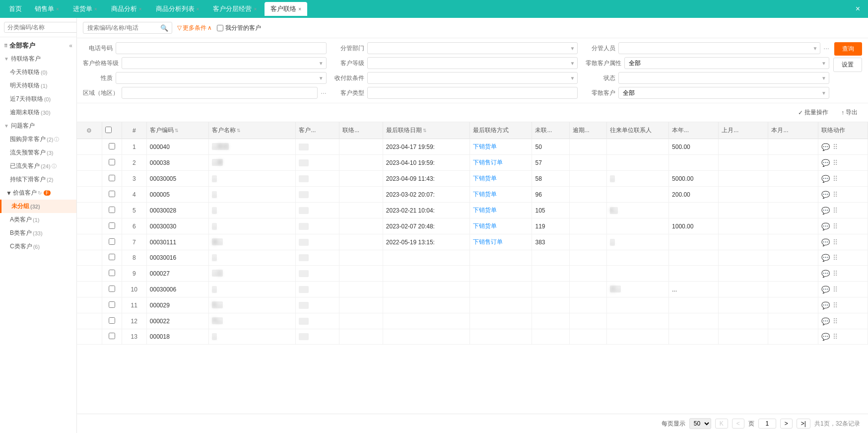 The width and height of the screenshot is (868, 433). I want to click on sort-icon-2: ⇅, so click(239, 131).